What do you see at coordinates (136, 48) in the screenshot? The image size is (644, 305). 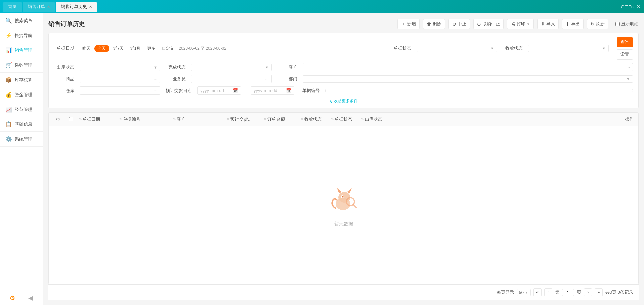 I see `date-shortcut-1month: 近1月` at bounding box center [136, 48].